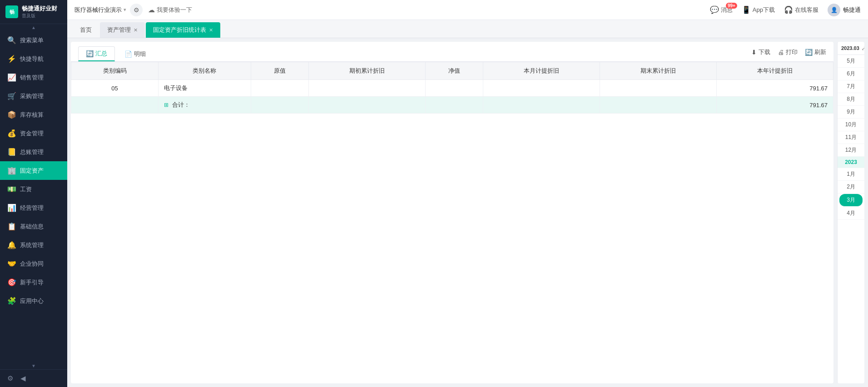 The height and width of the screenshot is (387, 868). I want to click on summary-icon: 🔄, so click(90, 54).